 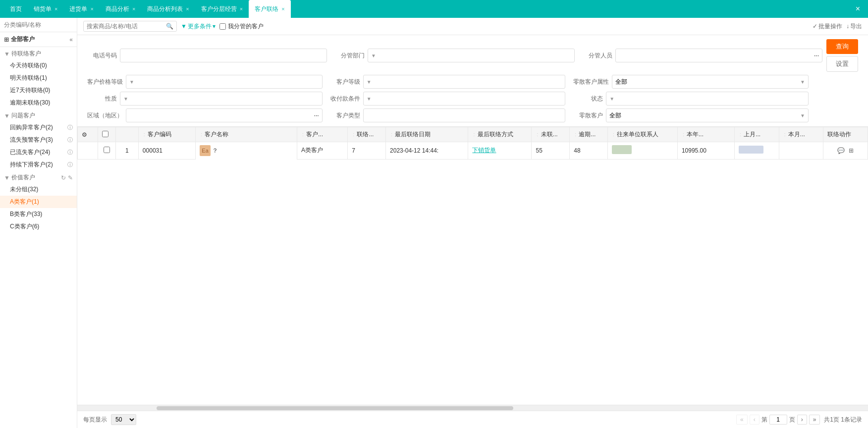 I want to click on my-customers-check, so click(x=223, y=27).